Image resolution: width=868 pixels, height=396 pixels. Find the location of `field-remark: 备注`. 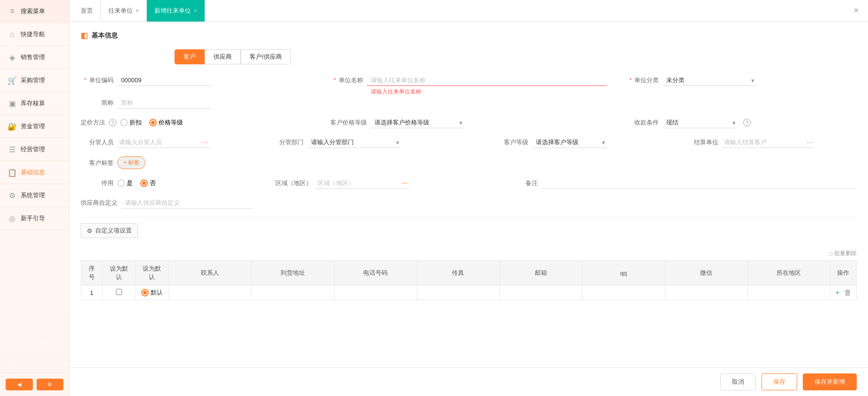

field-remark: 备注 is located at coordinates (681, 183).